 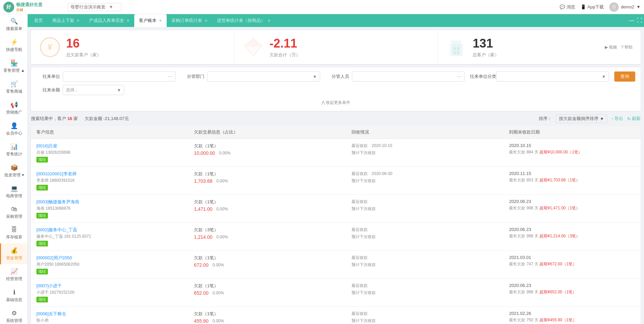 What do you see at coordinates (13, 87) in the screenshot?
I see `sidebar-item-retail-mall: 🛒 零售商城` at bounding box center [13, 87].